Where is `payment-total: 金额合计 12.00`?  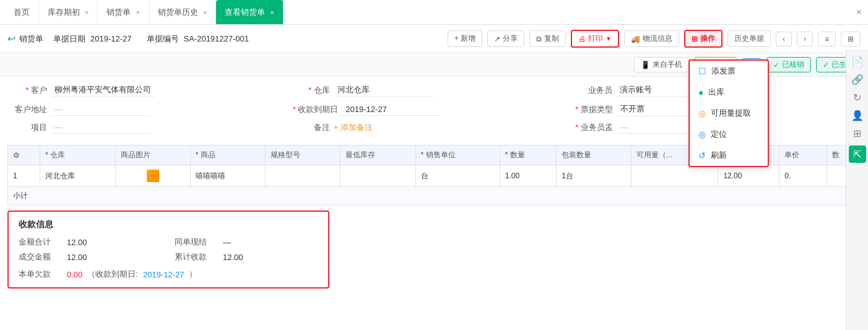
payment-total: 金额合计 12.00 is located at coordinates (90, 242).